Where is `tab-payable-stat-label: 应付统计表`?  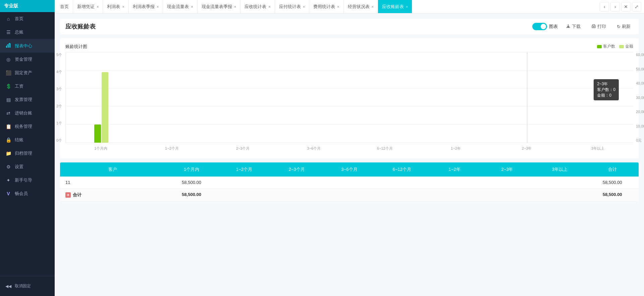 tab-payable-stat-label: 应付统计表 is located at coordinates (290, 7).